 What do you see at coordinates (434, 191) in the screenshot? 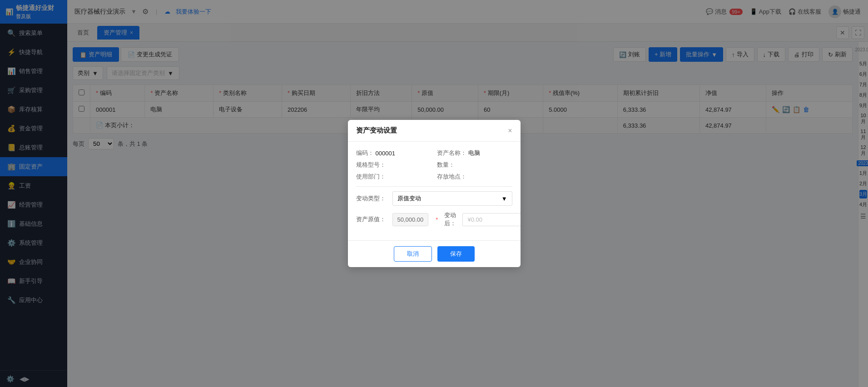
I see `modal-body: 编码： 000001 资产名称： 电脑 规格型号： 数量： 使用部门：` at bounding box center [434, 191].